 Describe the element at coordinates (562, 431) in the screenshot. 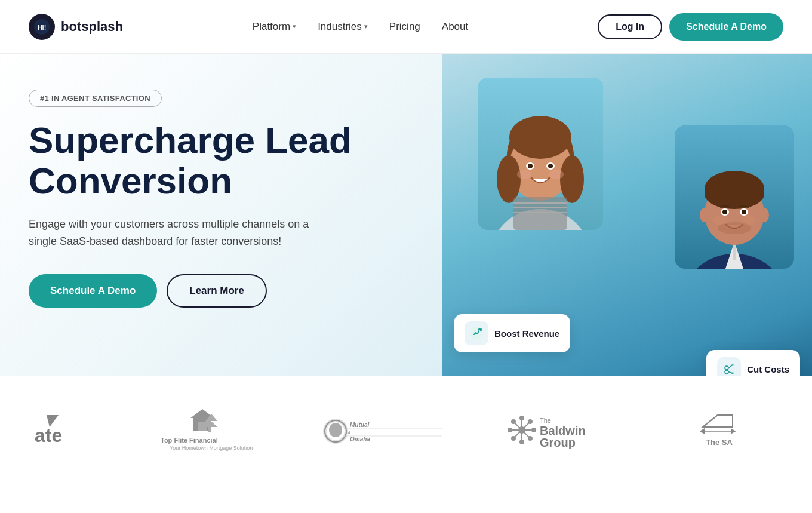

I see `svg-text: Baldwin` at that location.